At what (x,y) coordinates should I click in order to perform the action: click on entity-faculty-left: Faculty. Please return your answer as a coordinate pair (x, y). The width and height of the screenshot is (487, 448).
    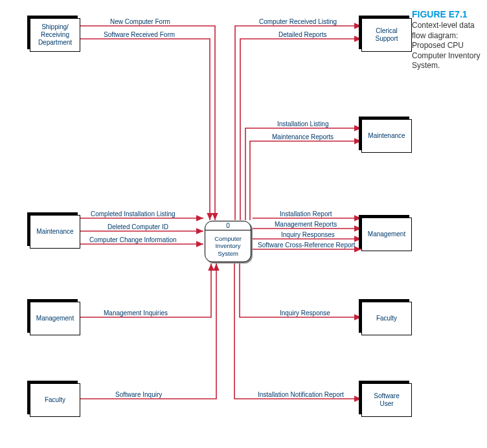
    Looking at the image, I should click on (55, 400).